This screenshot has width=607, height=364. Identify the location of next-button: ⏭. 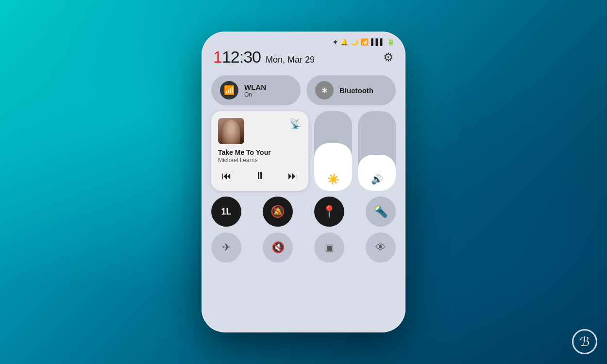
(293, 176).